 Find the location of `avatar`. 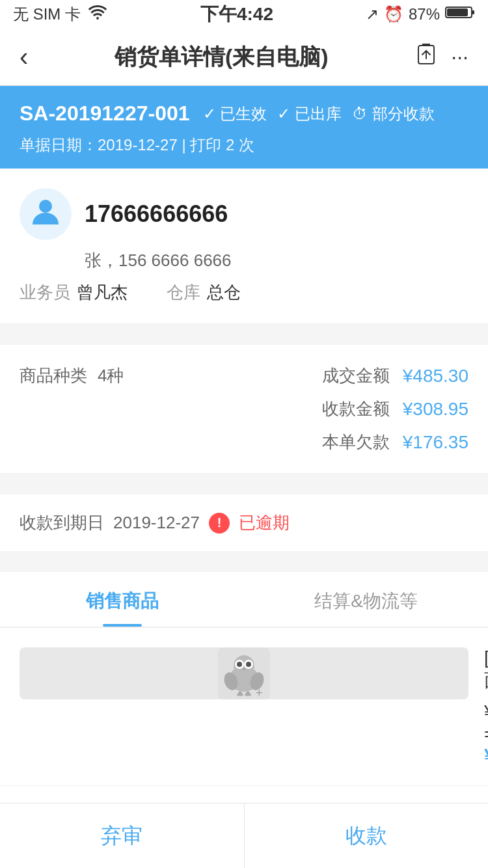

avatar is located at coordinates (46, 214).